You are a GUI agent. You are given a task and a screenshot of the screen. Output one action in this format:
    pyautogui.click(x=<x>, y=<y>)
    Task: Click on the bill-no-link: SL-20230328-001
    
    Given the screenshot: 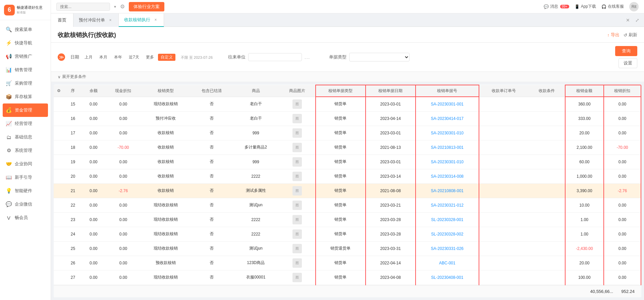 What is the action you would take?
    pyautogui.click(x=447, y=220)
    